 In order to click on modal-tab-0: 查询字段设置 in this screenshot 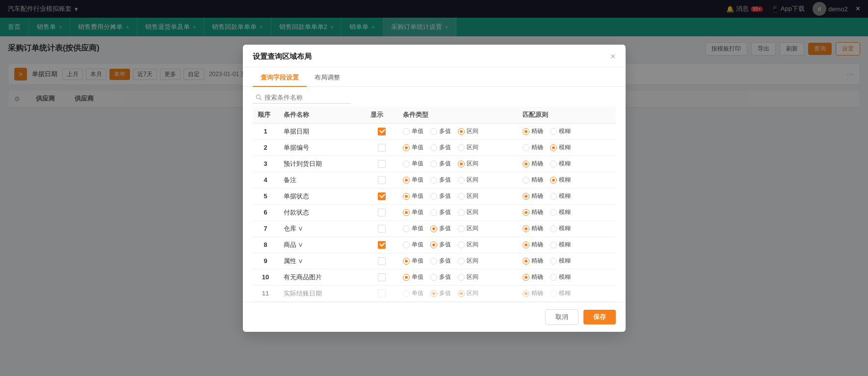, I will do `click(280, 78)`.